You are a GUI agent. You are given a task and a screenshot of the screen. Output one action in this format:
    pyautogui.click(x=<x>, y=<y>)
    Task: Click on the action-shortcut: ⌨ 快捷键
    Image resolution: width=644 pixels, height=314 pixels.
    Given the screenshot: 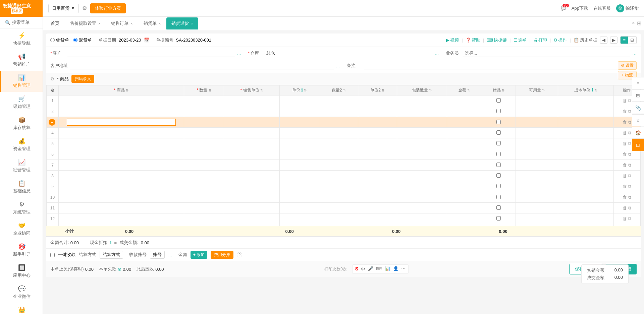 What is the action you would take?
    pyautogui.click(x=497, y=40)
    